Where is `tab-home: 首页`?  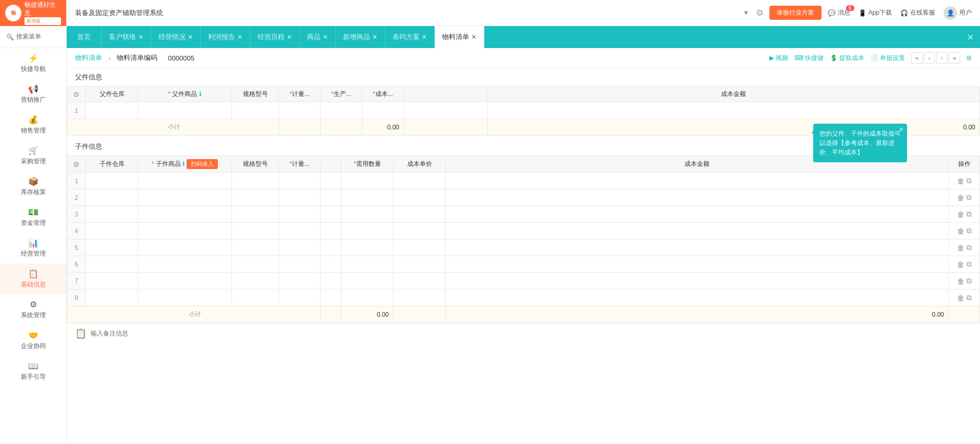 tab-home: 首页 is located at coordinates (84, 37).